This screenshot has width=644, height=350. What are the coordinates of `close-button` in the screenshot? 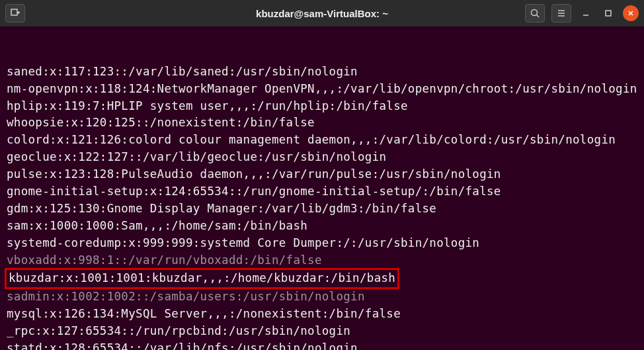 It's located at (631, 13).